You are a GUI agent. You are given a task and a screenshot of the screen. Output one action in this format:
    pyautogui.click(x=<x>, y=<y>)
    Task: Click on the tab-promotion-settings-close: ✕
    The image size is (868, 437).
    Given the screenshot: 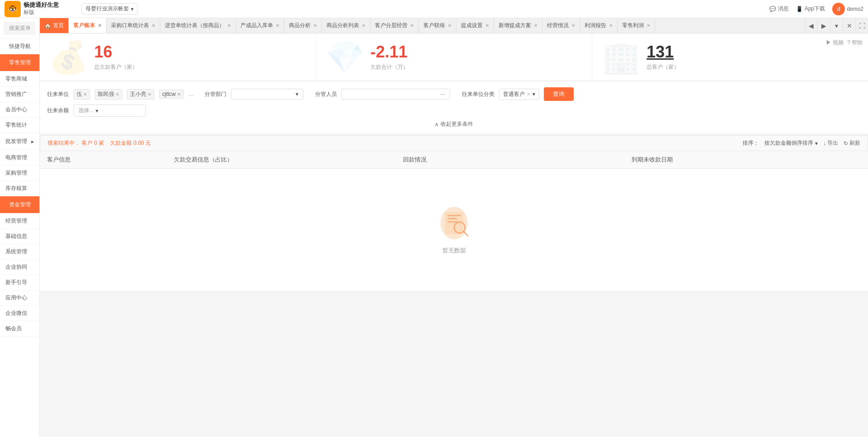 What is the action you would take?
    pyautogui.click(x=487, y=25)
    